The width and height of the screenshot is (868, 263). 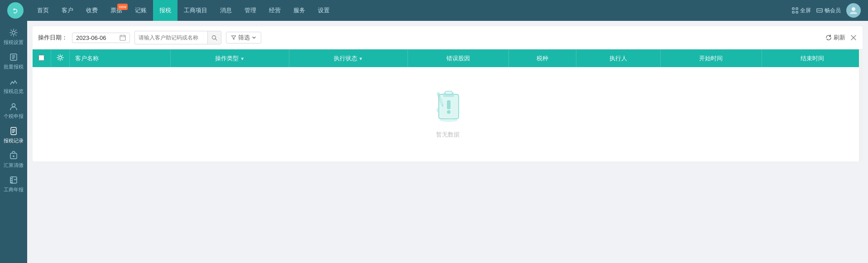 I want to click on nav-item-票据: 票据new, so click(x=116, y=10).